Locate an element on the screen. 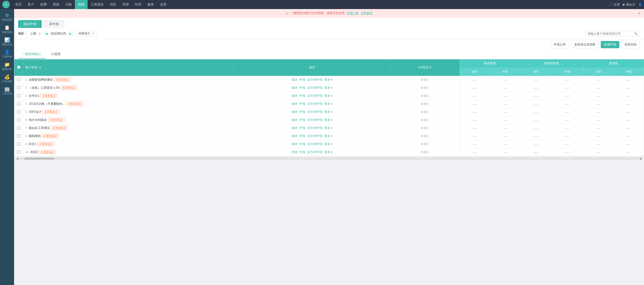 This screenshot has height=285, width=644. banner-link-buy: 立即购买 is located at coordinates (367, 13).